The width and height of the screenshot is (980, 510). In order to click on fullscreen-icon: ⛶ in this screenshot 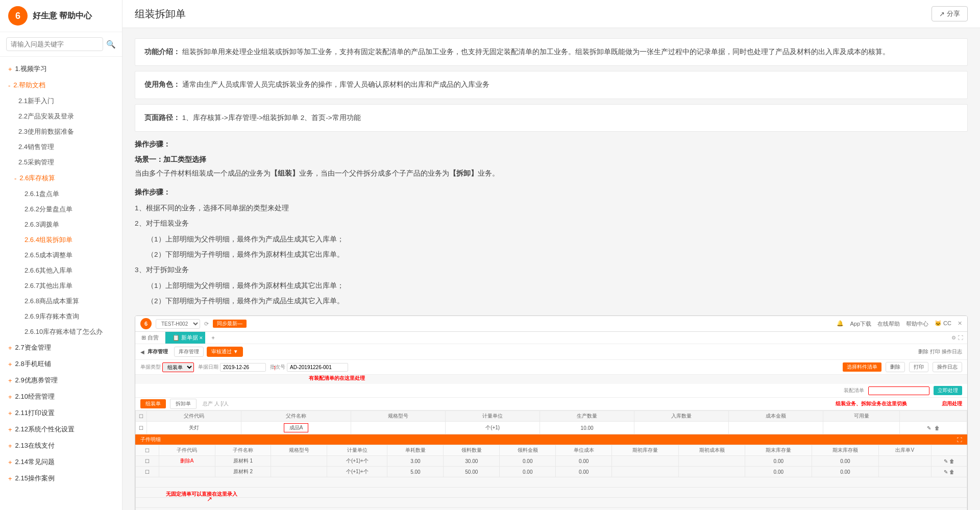, I will do `click(961, 338)`.